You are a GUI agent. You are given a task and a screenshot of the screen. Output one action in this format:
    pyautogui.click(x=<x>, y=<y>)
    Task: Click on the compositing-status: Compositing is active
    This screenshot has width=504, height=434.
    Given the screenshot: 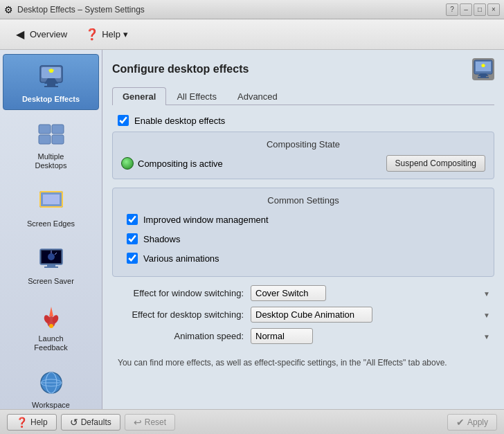 What is the action you would take?
    pyautogui.click(x=172, y=163)
    